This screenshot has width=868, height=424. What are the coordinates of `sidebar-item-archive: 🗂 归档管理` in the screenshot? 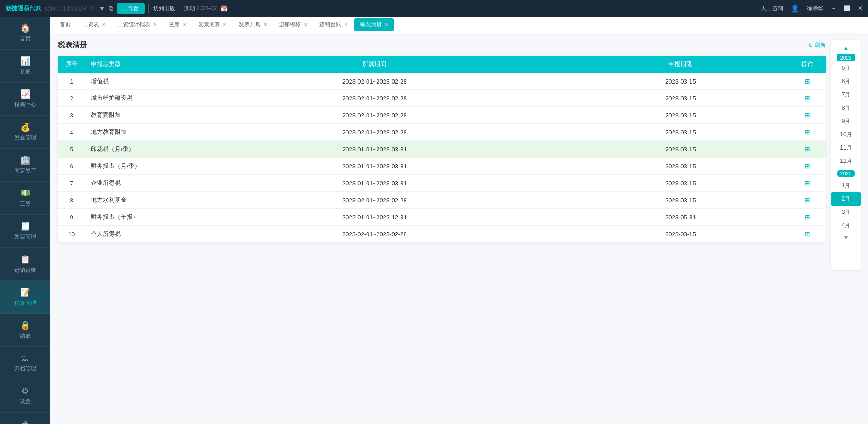 It's located at (25, 363).